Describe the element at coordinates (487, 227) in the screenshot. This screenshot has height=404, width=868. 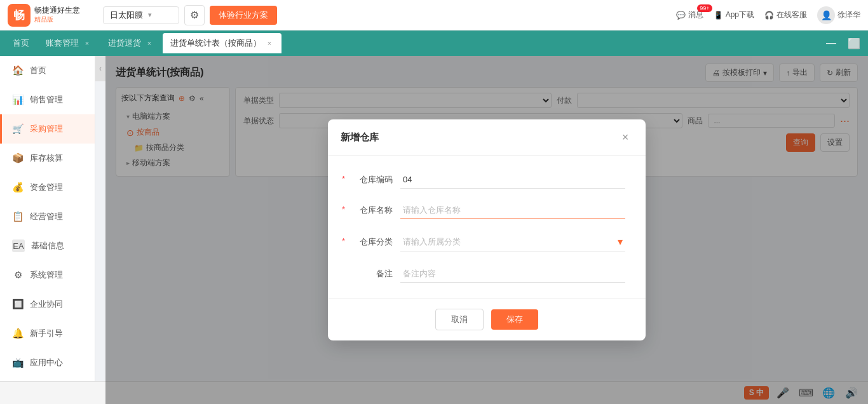
I see `dialog-body: 仓库编码 仓库名称 仓库分类 请输入所属分类 ▾` at that location.